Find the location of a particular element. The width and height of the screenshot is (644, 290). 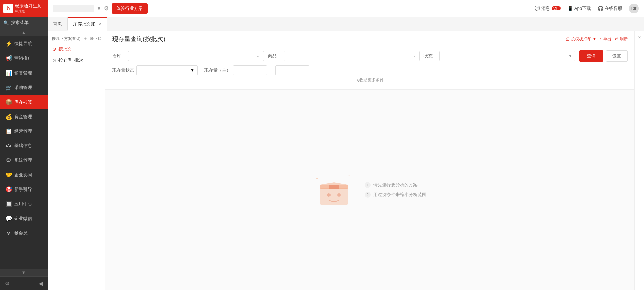

inventory-status-select: ▼ is located at coordinates (167, 70).